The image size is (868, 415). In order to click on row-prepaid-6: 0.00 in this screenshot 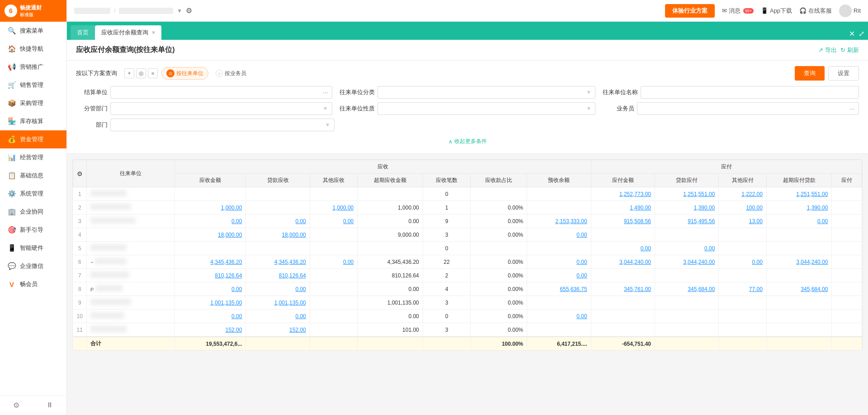, I will do `click(559, 262)`.